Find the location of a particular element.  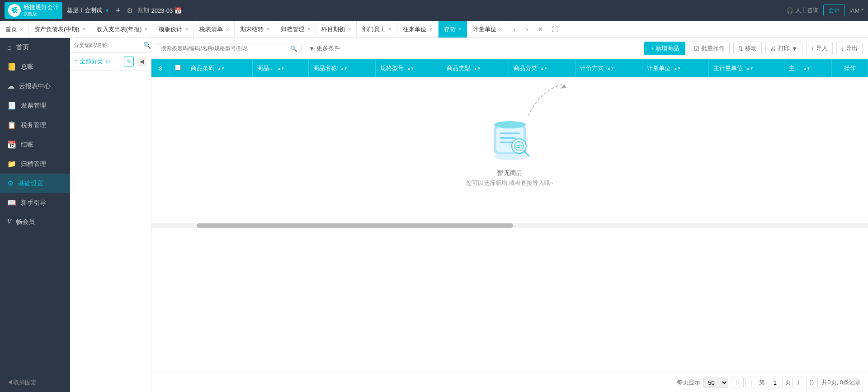

iam-label: iAM * is located at coordinates (856, 11).